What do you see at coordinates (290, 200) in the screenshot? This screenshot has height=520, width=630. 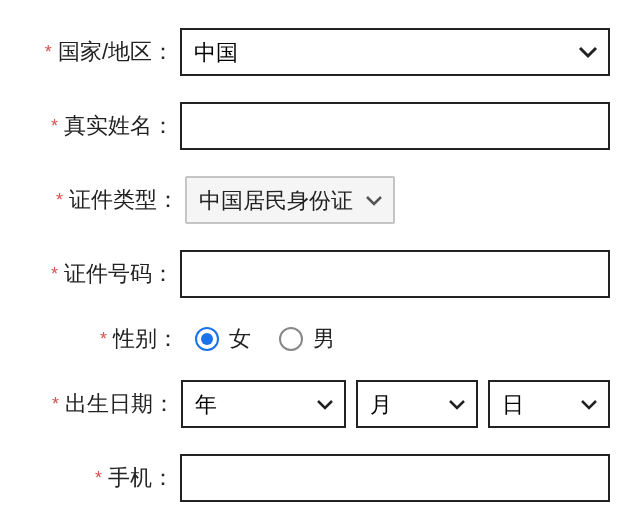 I see `idtype-select-wrap: 中国居民身份证` at bounding box center [290, 200].